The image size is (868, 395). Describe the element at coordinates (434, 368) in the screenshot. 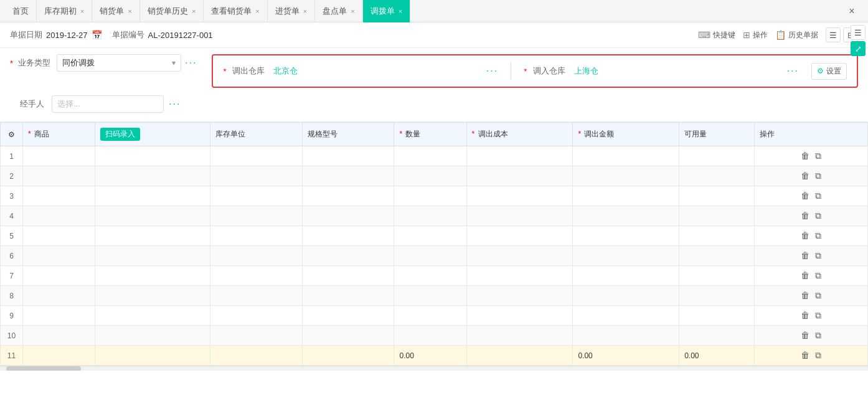

I see `horizontal-scrollbar` at that location.